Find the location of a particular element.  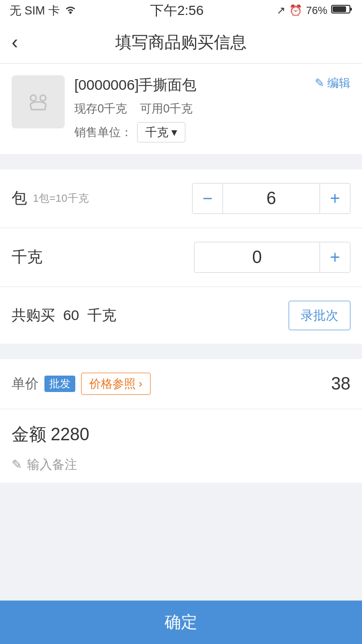

location-icon: ↗ is located at coordinates (281, 11).